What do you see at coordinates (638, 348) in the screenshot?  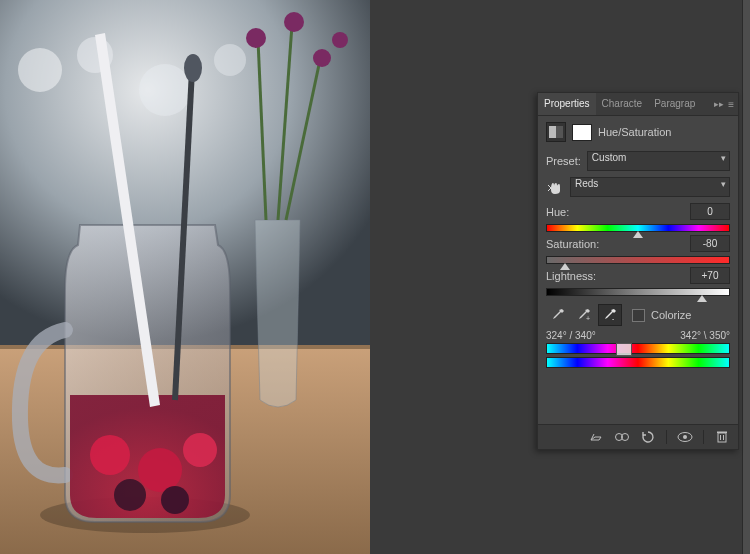 I see `hue-range-strip-top` at bounding box center [638, 348].